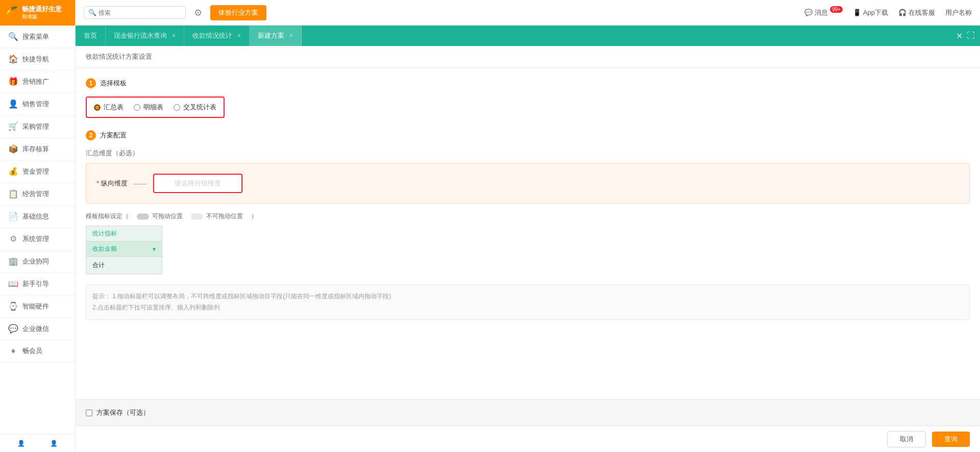  Describe the element at coordinates (276, 36) in the screenshot. I see `tab-new-plan: 新建方案 ×` at that location.